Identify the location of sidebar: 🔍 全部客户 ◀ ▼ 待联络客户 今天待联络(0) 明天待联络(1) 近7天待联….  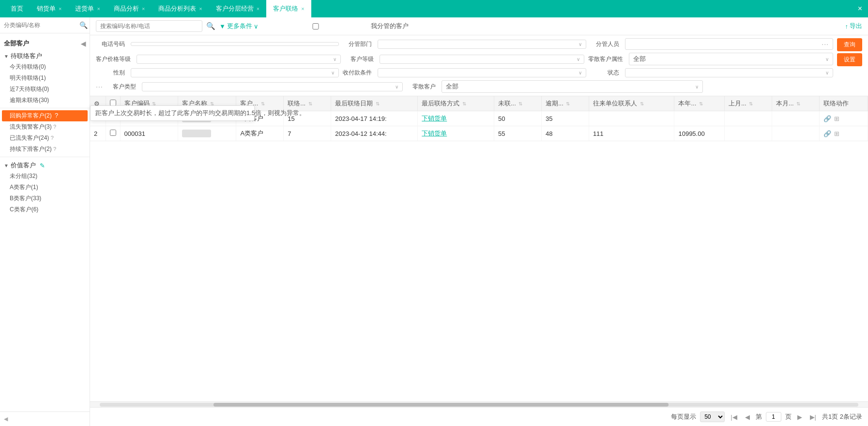
(45, 221).